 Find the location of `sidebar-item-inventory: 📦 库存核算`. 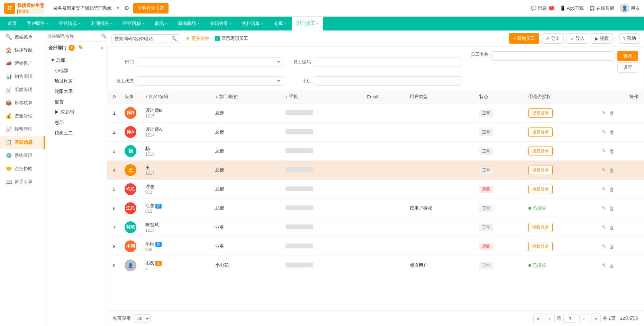

sidebar-item-inventory: 📦 库存核算 is located at coordinates (22, 103).